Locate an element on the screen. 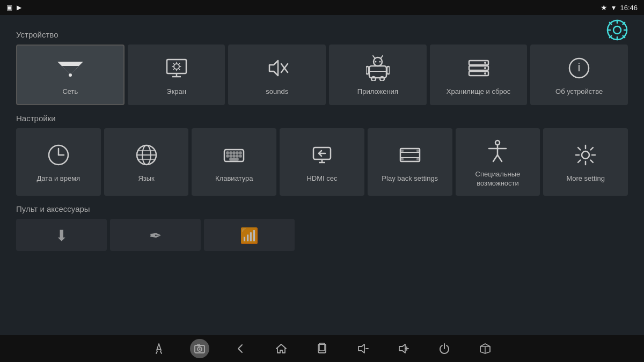 The image size is (644, 362). nav-home is located at coordinates (281, 349).